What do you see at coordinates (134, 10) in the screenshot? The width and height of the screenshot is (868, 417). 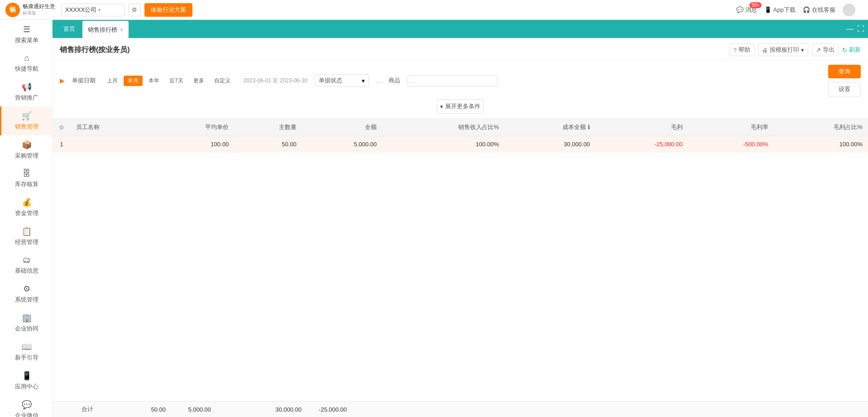 I see `company-settings-button: ⚙` at bounding box center [134, 10].